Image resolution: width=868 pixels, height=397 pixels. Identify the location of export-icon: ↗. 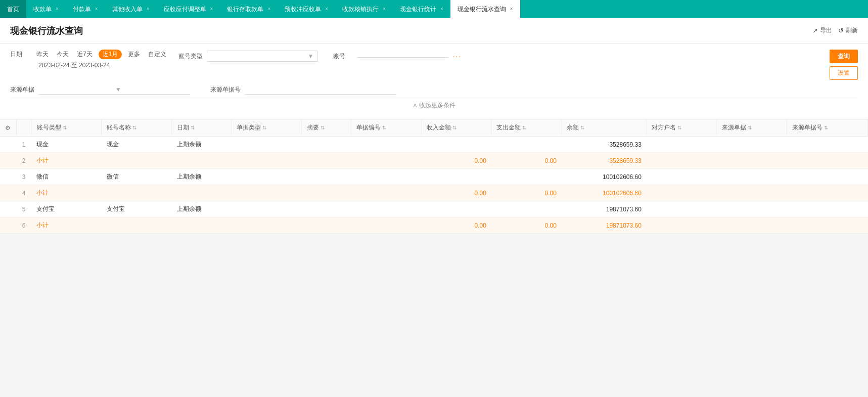
(815, 30).